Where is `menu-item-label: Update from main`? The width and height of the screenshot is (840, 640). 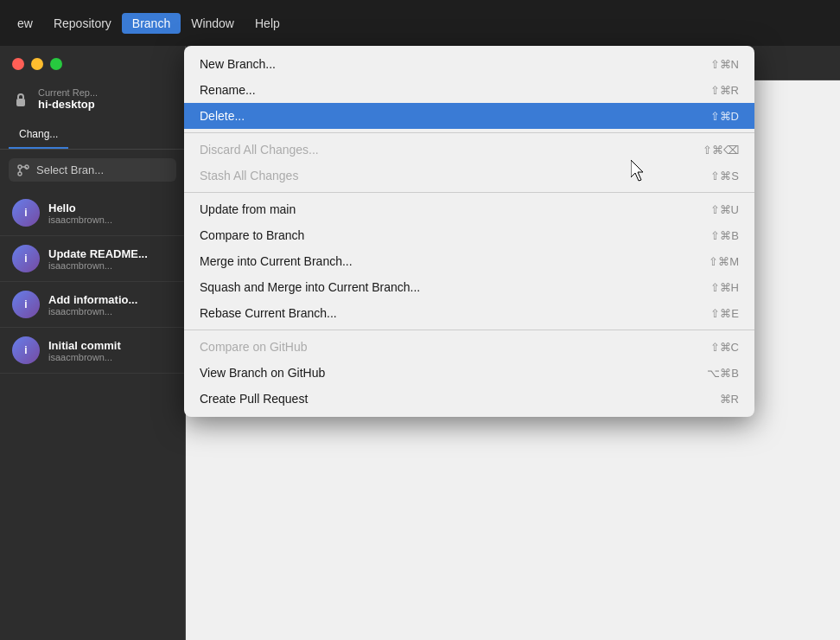 menu-item-label: Update from main is located at coordinates (247, 209).